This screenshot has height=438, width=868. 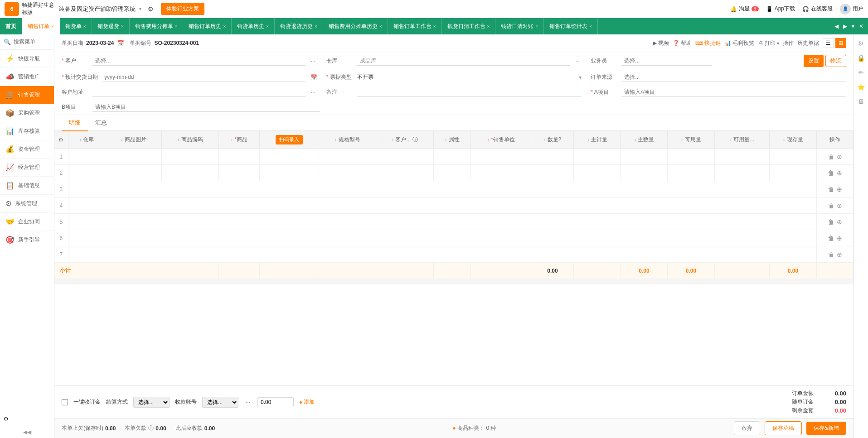 I want to click on customer-addr-input, so click(x=199, y=92).